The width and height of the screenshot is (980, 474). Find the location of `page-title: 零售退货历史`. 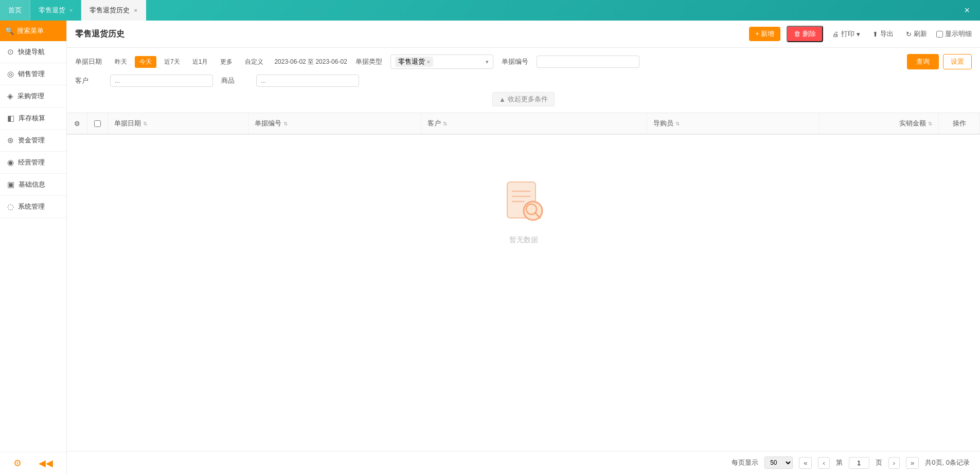

page-title: 零售退货历史 is located at coordinates (100, 34).